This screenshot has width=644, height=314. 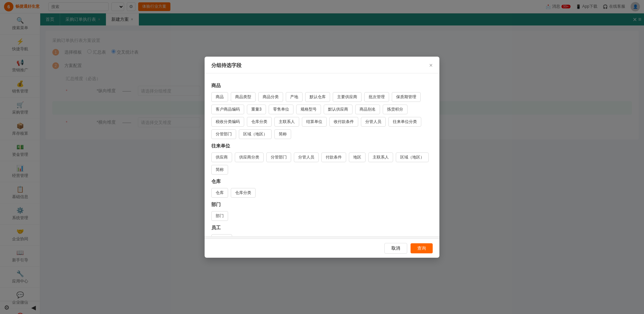 I want to click on field-tag-0-18: 结算单位, so click(x=314, y=122).